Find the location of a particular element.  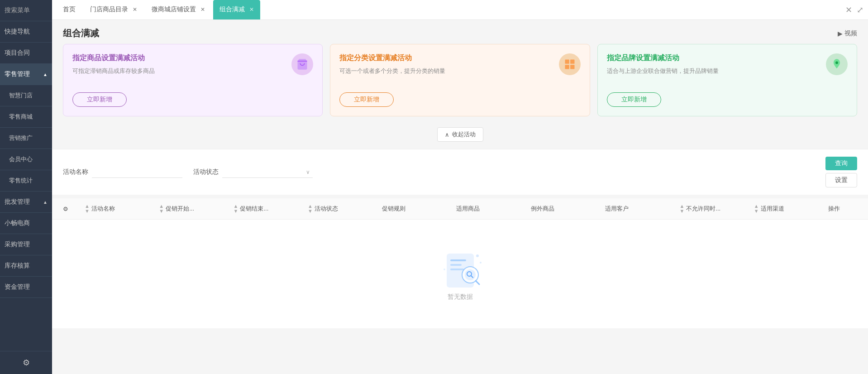

filter-name-input is located at coordinates (137, 172).